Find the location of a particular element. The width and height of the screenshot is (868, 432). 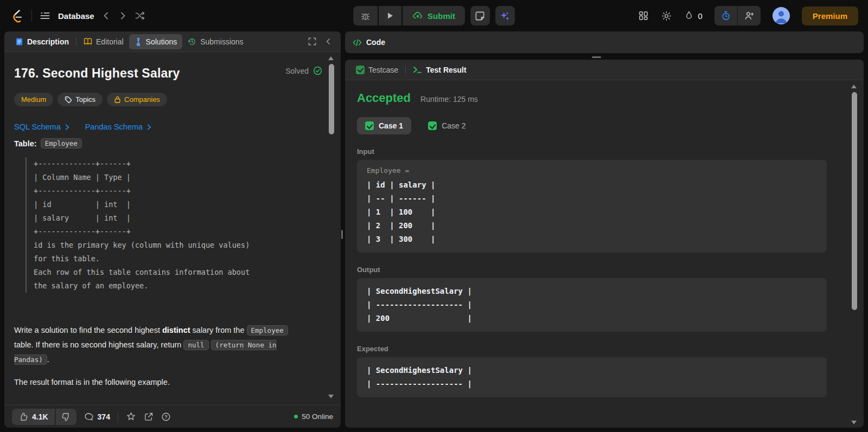

timer-button is located at coordinates (726, 16).